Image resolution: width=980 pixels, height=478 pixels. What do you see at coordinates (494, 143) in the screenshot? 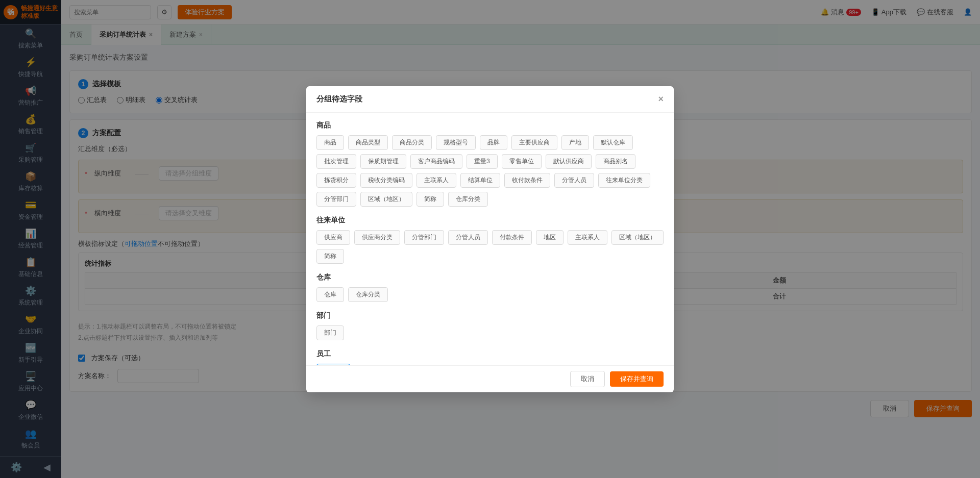
I see `field-tag: 品牌` at bounding box center [494, 143].